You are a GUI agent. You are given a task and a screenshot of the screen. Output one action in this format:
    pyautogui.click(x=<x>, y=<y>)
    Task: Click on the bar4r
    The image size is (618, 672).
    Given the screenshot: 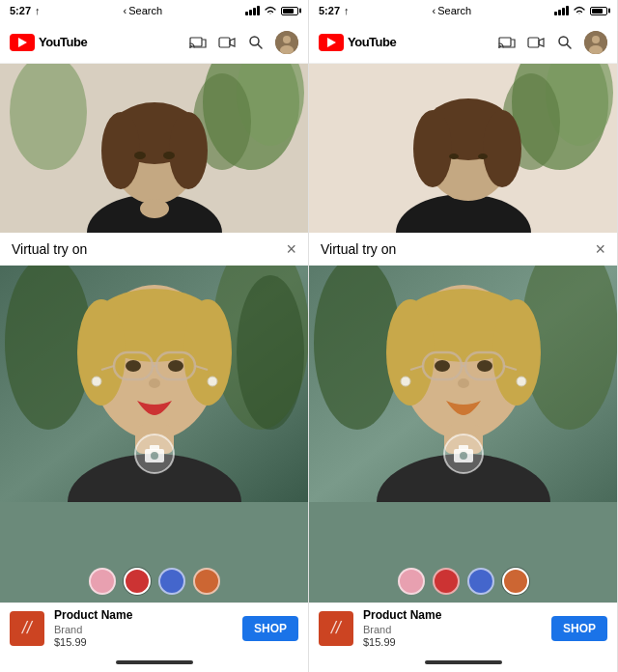 What is the action you would take?
    pyautogui.click(x=568, y=11)
    